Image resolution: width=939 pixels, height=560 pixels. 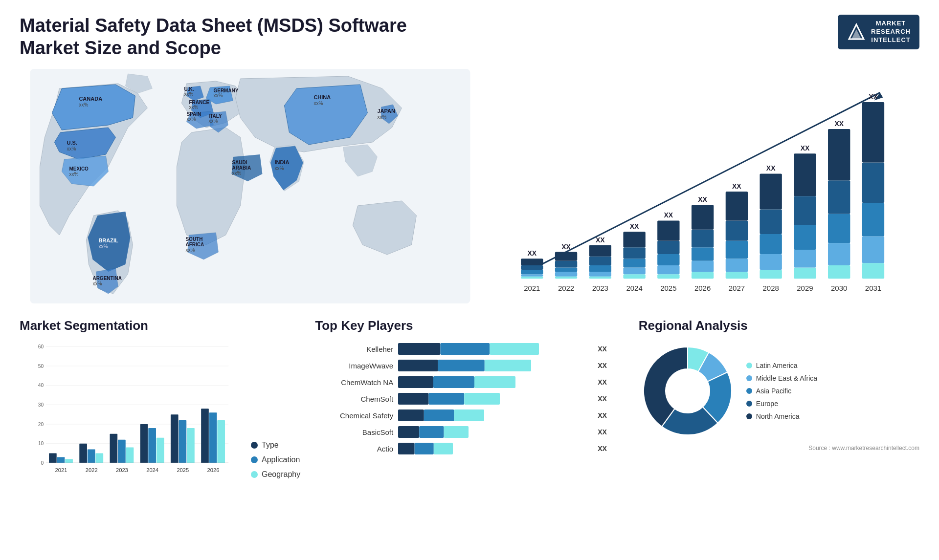 What do you see at coordinates (470, 382) in the screenshot?
I see `player-row: ChemWatch NAXX` at bounding box center [470, 382].